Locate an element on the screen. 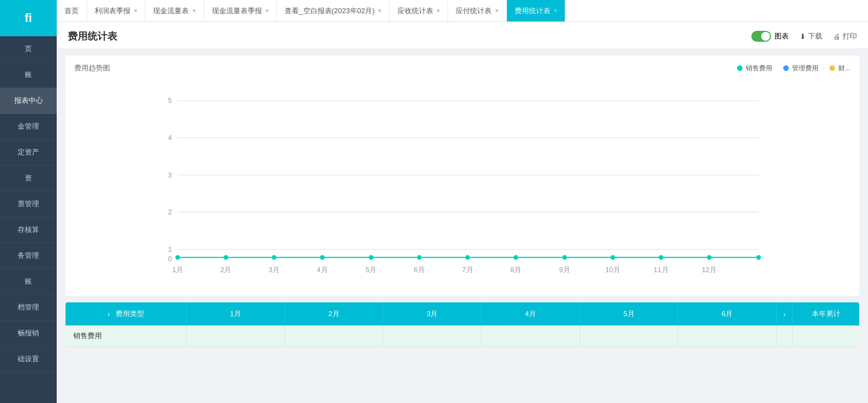  chart-toggle-wrap: 图表 is located at coordinates (770, 36).